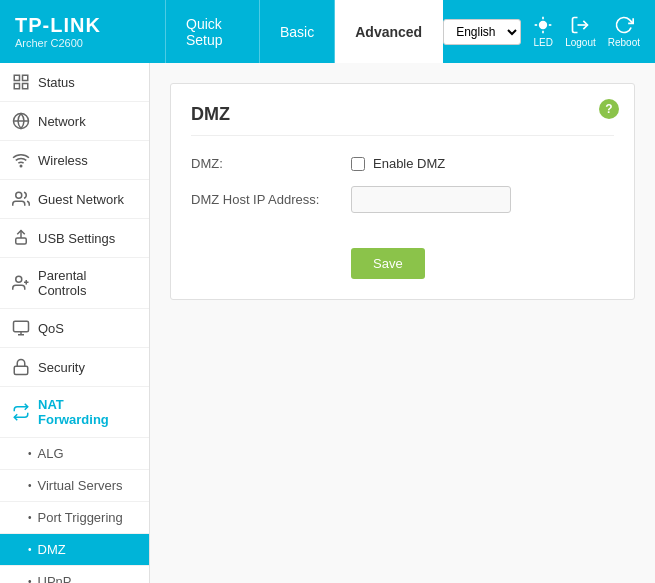 Image resolution: width=655 pixels, height=583 pixels. Describe the element at coordinates (74, 284) in the screenshot. I see `sidebar-item-parental-controls: Parental Controls` at that location.